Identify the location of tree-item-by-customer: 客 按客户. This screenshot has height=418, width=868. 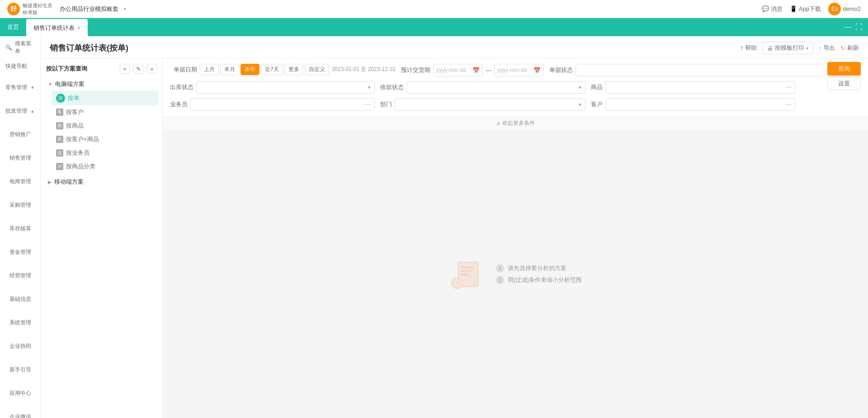
(105, 112).